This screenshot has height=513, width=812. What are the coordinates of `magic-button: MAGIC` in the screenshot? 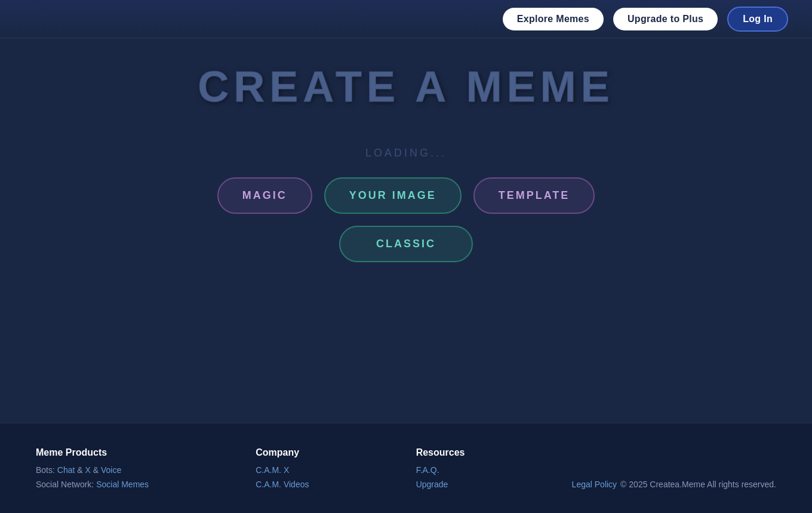 It's located at (265, 196).